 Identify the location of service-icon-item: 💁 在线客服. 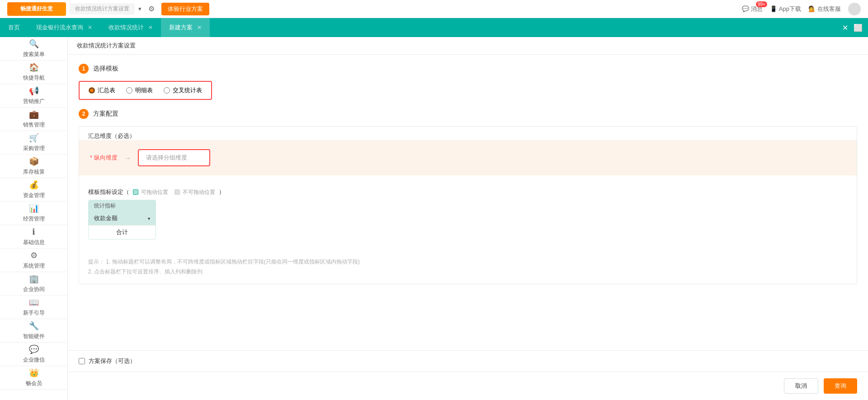
(825, 9).